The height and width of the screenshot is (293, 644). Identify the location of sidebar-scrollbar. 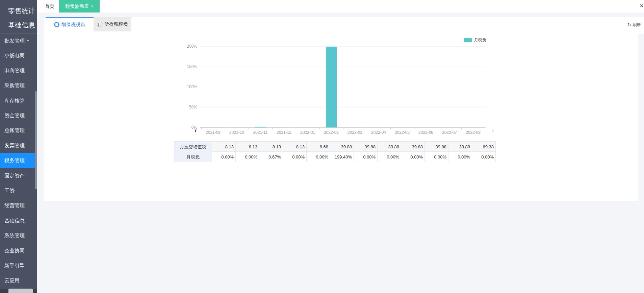
(36, 140).